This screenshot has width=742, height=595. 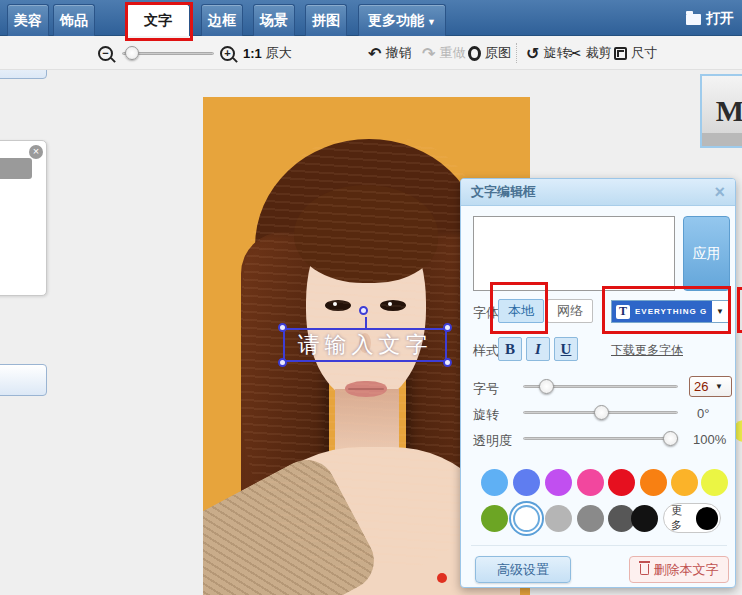 What do you see at coordinates (510, 349) in the screenshot?
I see `bold-button: B` at bounding box center [510, 349].